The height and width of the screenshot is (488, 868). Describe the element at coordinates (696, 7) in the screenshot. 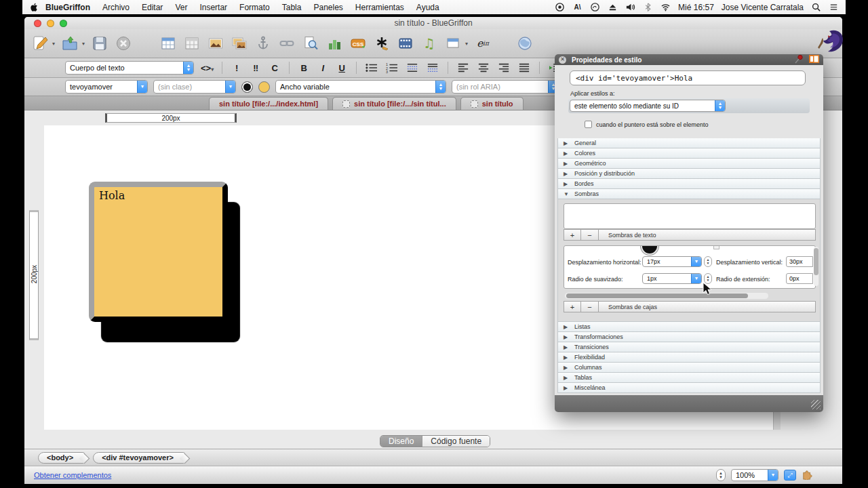

I see `menubar-clock: Mié 16:57` at that location.